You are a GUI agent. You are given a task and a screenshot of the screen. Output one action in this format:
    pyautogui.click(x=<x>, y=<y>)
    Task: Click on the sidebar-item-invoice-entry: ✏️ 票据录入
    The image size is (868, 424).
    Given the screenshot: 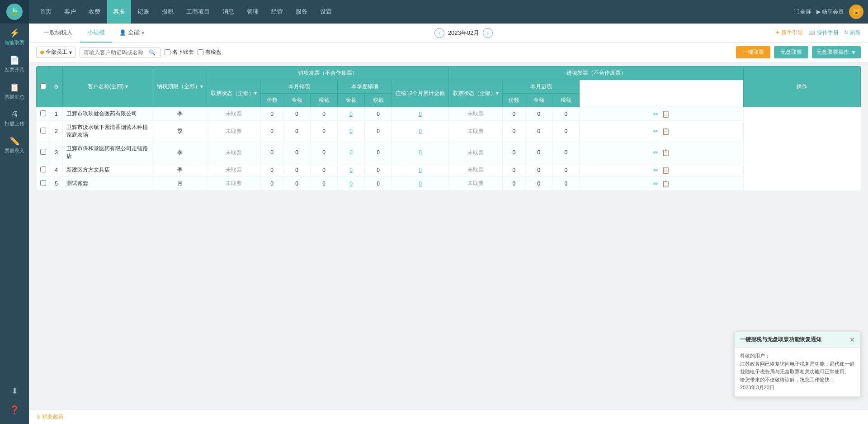 What is the action you would take?
    pyautogui.click(x=14, y=145)
    